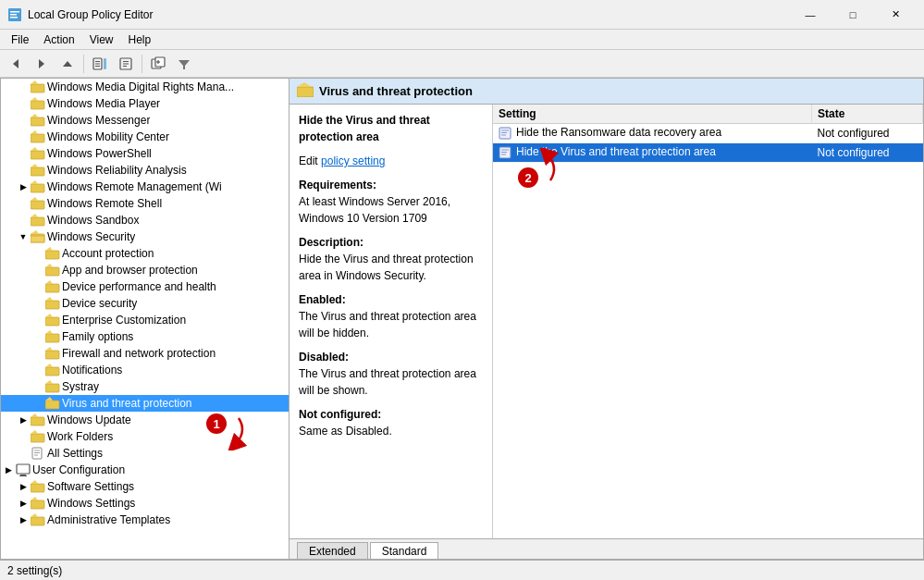 The height and width of the screenshot is (580, 924). What do you see at coordinates (68, 64) in the screenshot?
I see `up-button` at bounding box center [68, 64].